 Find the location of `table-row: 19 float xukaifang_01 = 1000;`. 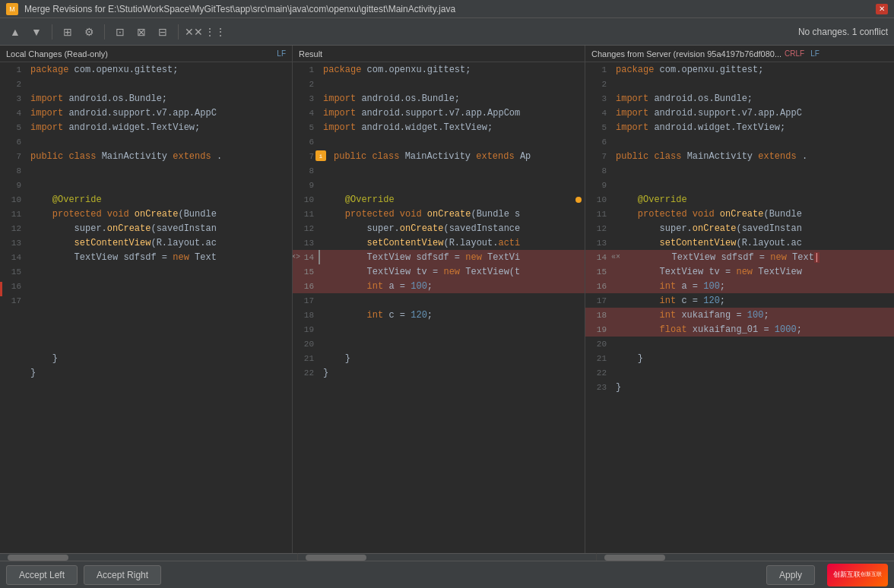

table-row: 19 float xukaifang_01 = 1000; is located at coordinates (740, 330).